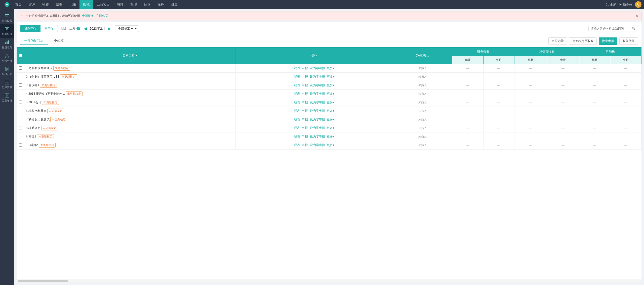  Describe the element at coordinates (103, 5) in the screenshot. I see `nav-business: 工商项目` at that location.